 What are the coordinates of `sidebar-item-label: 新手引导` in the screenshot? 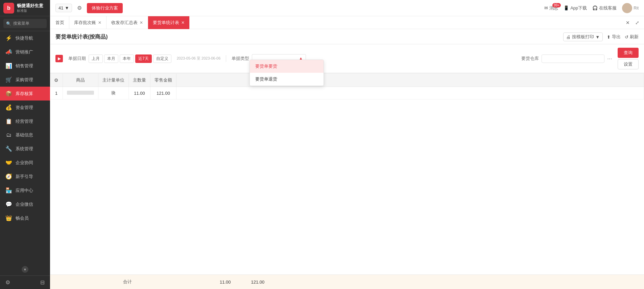 It's located at (24, 177).